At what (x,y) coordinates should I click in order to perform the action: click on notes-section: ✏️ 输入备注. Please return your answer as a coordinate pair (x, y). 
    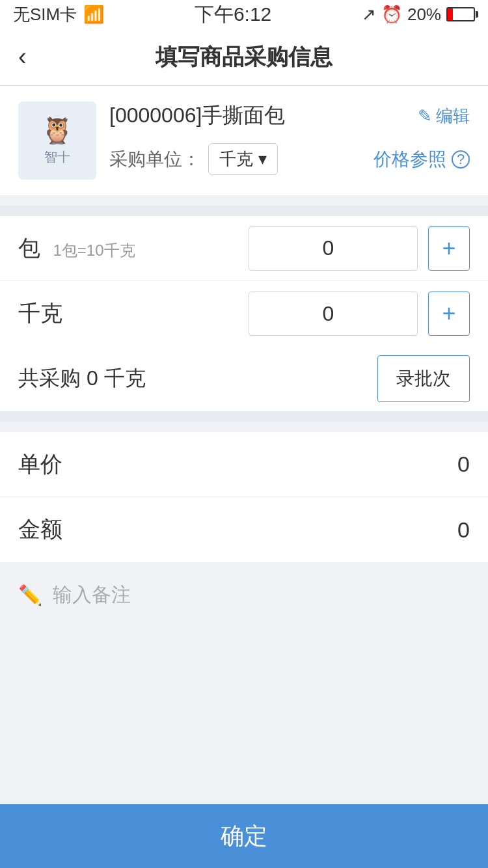
    Looking at the image, I should click on (244, 595).